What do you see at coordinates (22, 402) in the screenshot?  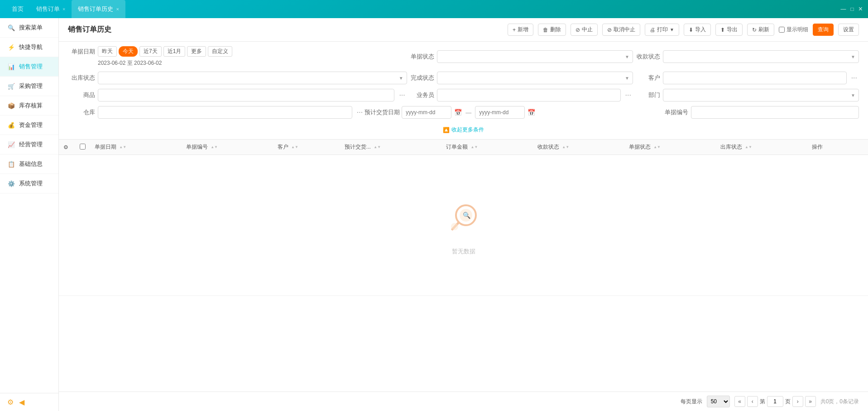 I see `sidebar-collapse-icon: ◀` at bounding box center [22, 402].